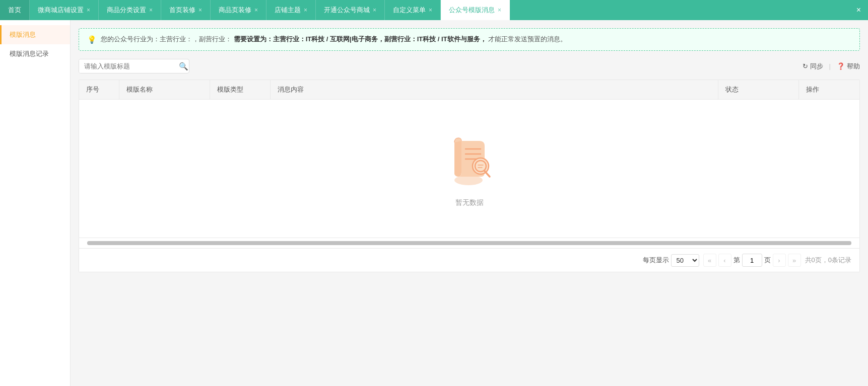 This screenshot has height=386, width=868. What do you see at coordinates (829, 90) in the screenshot?
I see `col-header-action: 操作` at bounding box center [829, 90].